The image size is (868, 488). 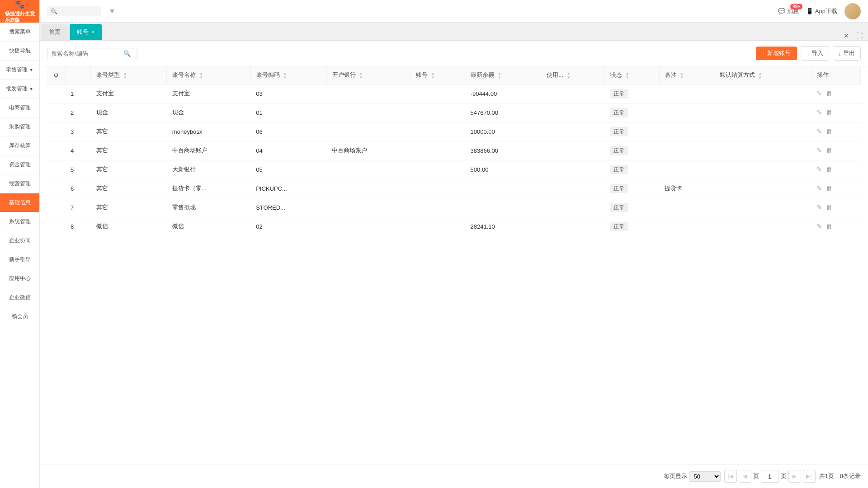 I want to click on sidebar-item-basic-info: 基础信息, so click(x=20, y=203).